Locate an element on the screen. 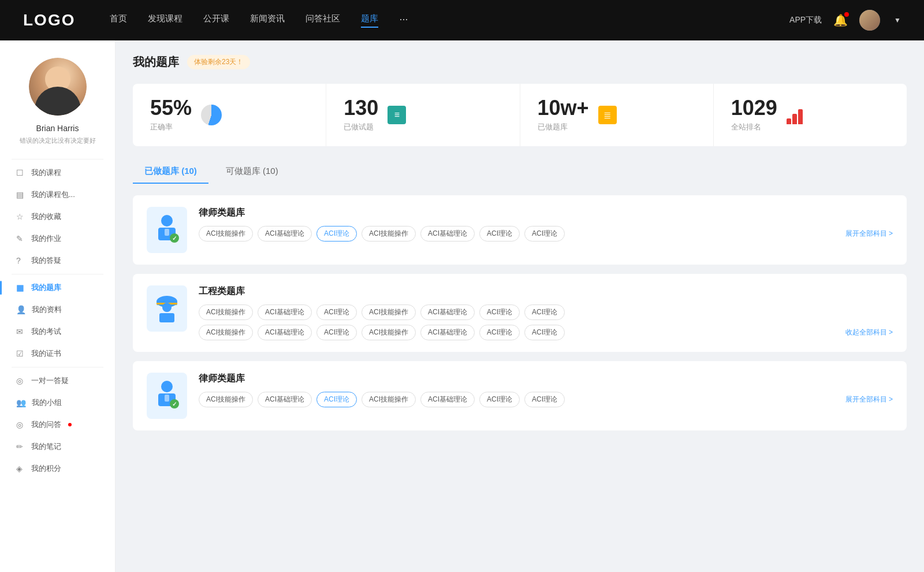  tag-2-2: ACI理论 is located at coordinates (337, 400).